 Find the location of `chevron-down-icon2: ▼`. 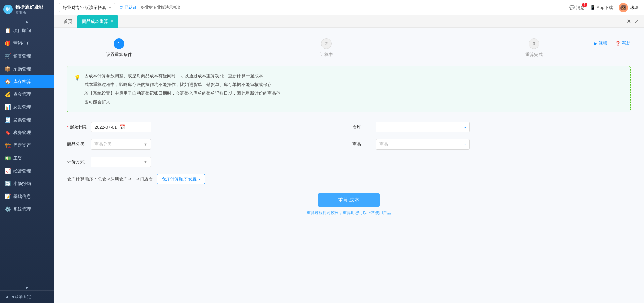

chevron-down-icon2: ▼ is located at coordinates (146, 162).